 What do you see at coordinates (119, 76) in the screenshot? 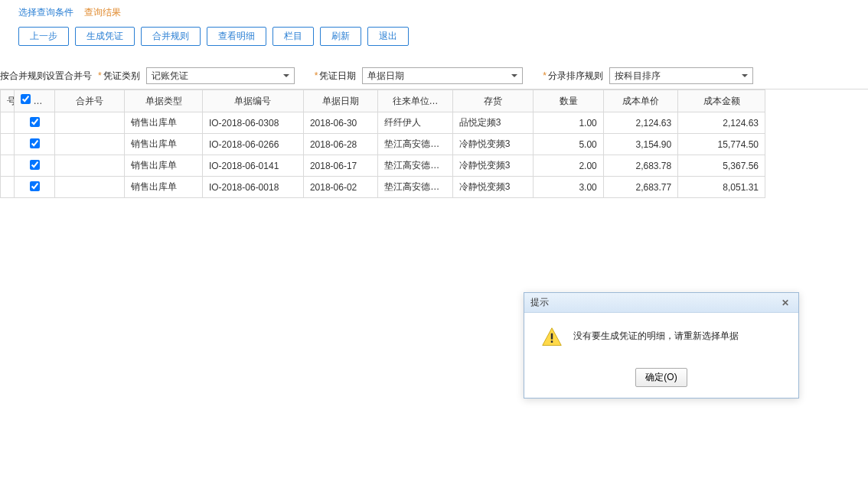
I see `voucher-type-label: *凭证类别` at bounding box center [119, 76].